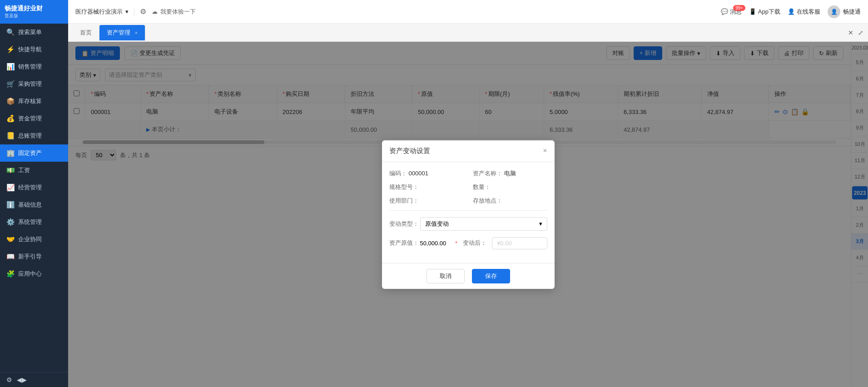  What do you see at coordinates (804, 12) in the screenshot?
I see `online-service-button: 👤 在线客服` at bounding box center [804, 12].